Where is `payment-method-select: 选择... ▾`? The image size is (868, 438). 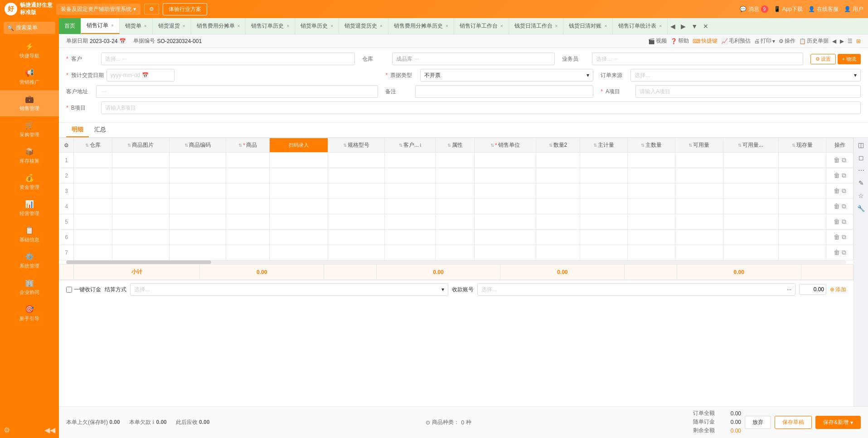
payment-method-select: 选择... ▾ is located at coordinates (289, 289).